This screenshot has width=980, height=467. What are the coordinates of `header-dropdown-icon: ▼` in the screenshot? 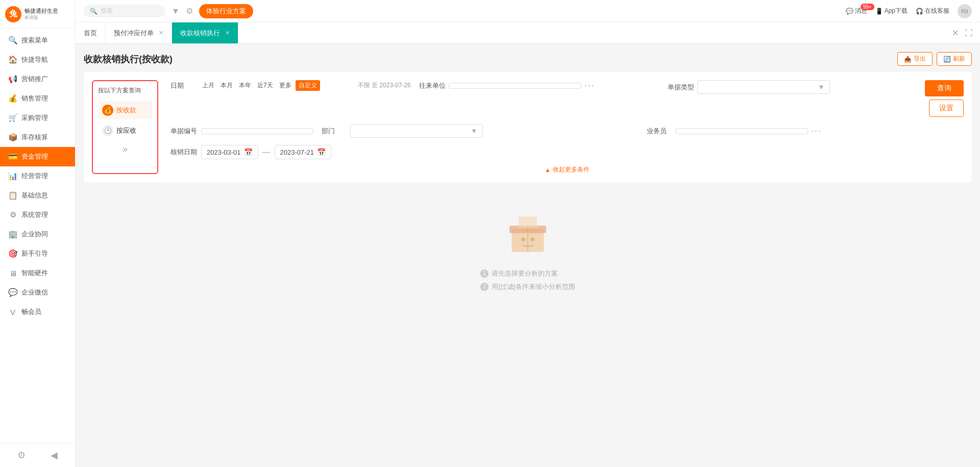 It's located at (176, 11).